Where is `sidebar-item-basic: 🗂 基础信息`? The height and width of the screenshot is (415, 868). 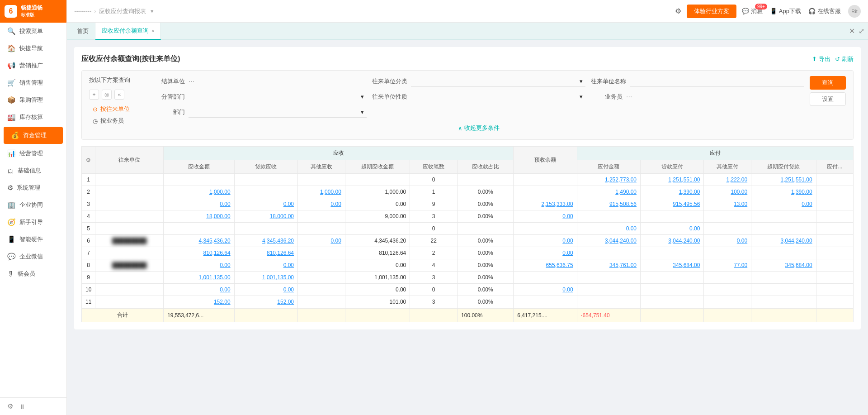
sidebar-item-basic: 🗂 基础信息 is located at coordinates (33, 171).